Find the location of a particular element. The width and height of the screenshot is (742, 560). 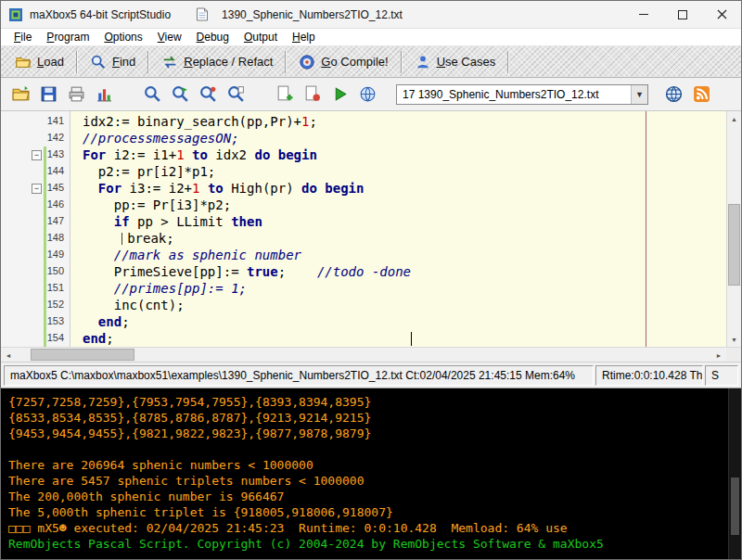

globe-button is located at coordinates (673, 95).